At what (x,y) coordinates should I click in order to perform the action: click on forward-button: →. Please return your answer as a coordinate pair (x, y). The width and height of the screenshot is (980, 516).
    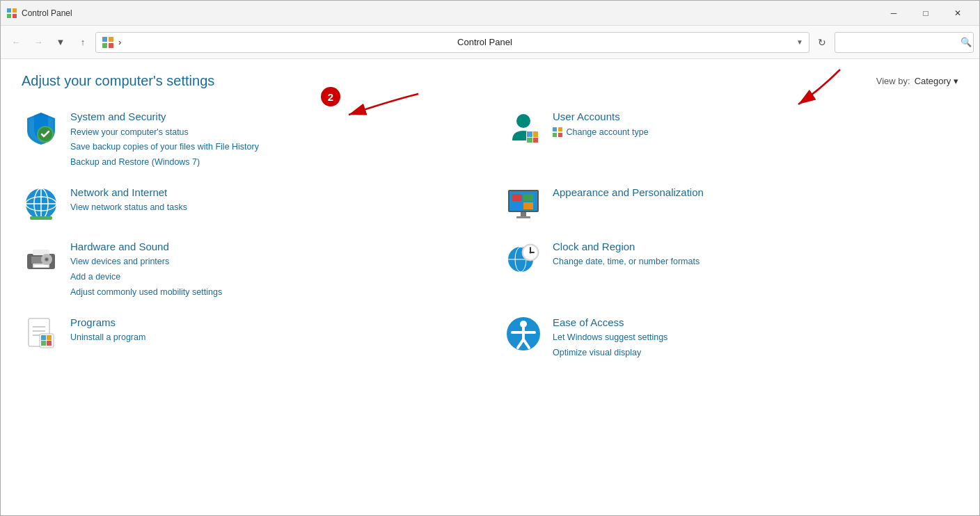
    Looking at the image, I should click on (38, 42).